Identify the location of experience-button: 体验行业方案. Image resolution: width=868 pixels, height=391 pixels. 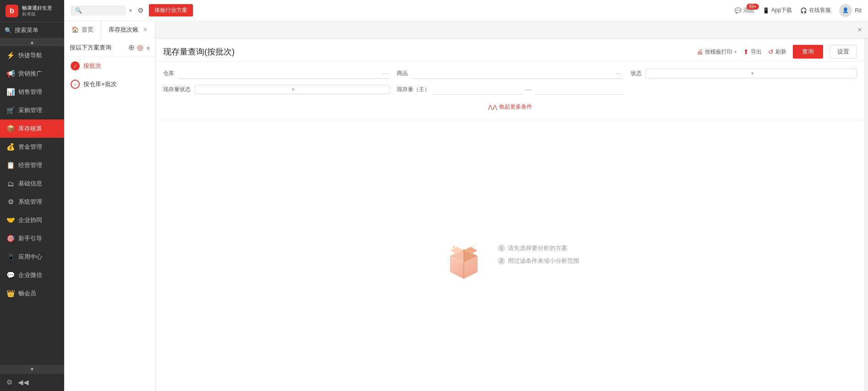
(171, 10).